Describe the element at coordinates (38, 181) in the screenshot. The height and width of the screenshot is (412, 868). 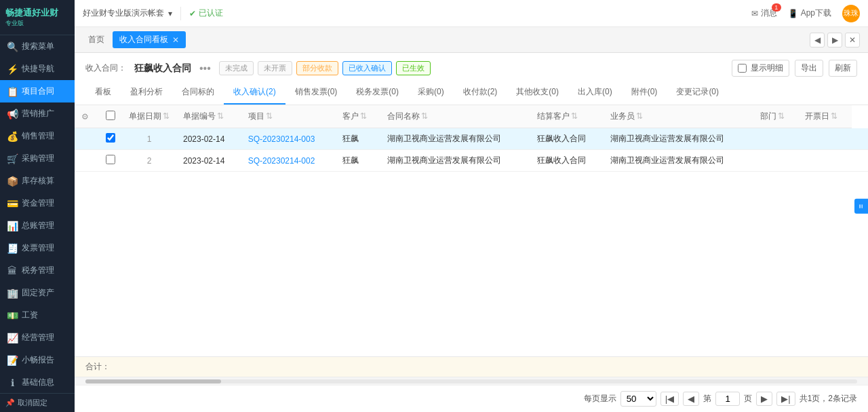
I see `sidebar-label: 库存核算` at that location.